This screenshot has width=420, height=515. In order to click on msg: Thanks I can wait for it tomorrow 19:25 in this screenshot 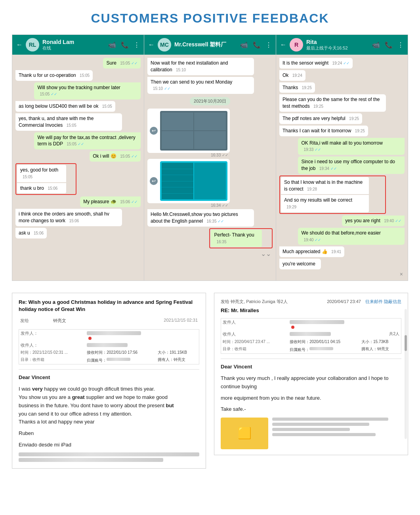, I will do `click(324, 131)`.